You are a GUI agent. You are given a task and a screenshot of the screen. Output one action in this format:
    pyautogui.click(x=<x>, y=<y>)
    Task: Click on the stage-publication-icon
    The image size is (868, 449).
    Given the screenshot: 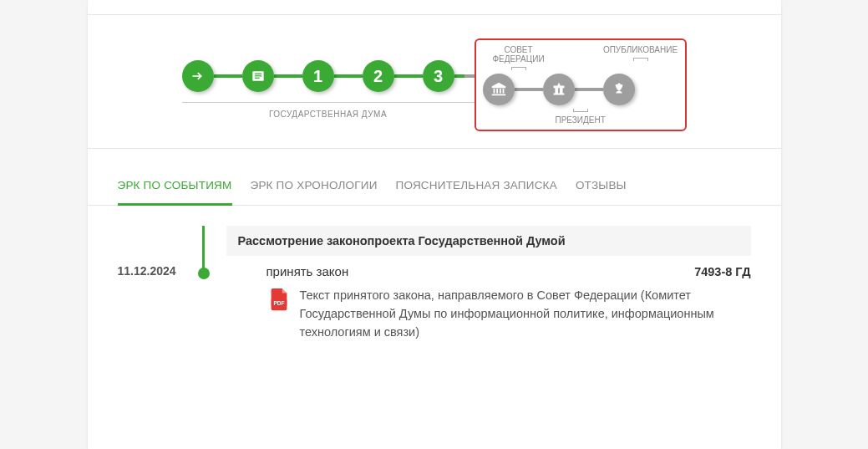 What is the action you would take?
    pyautogui.click(x=619, y=89)
    